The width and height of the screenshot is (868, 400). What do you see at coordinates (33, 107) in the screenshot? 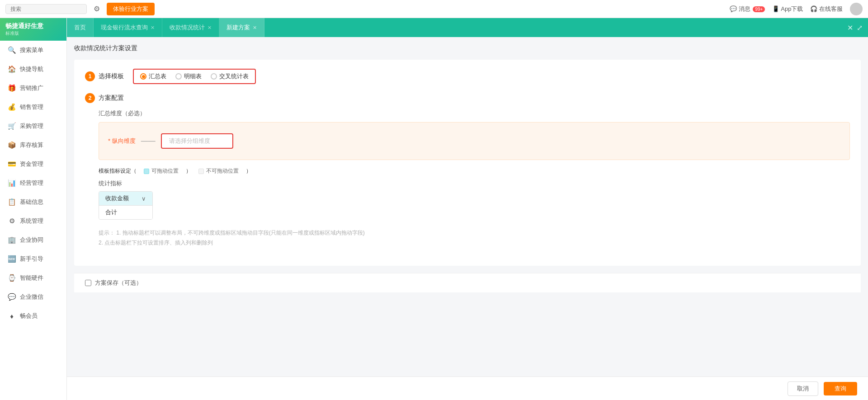
I see `sidebar-item-sales: 💰 销售管理` at bounding box center [33, 107].